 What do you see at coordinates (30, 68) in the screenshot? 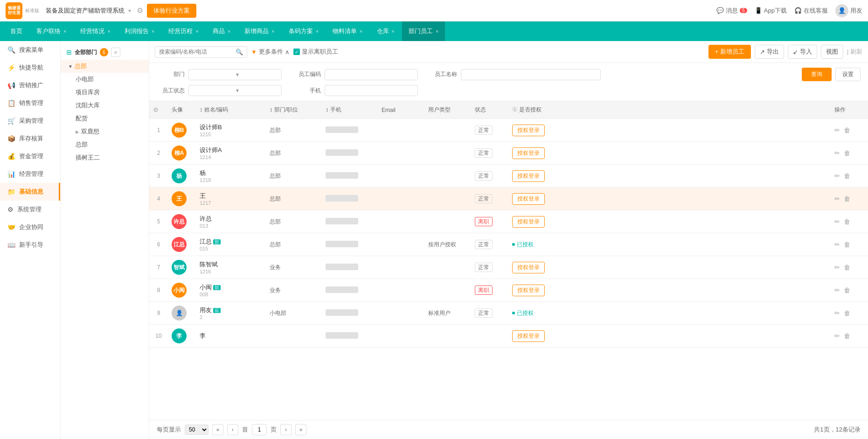
I see `sidebar-item-quick-nav: ⚡ 快捷导航` at bounding box center [30, 68].